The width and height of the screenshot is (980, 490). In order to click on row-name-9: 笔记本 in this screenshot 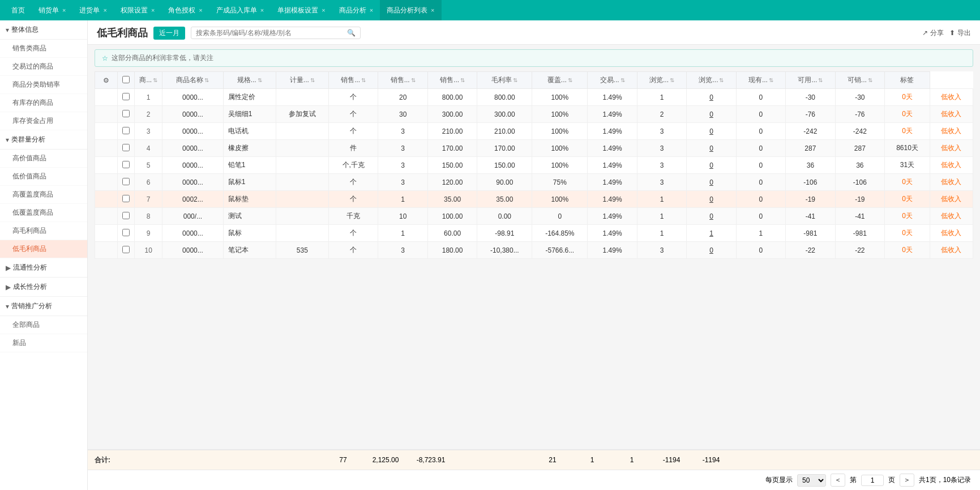, I will do `click(249, 250)`.